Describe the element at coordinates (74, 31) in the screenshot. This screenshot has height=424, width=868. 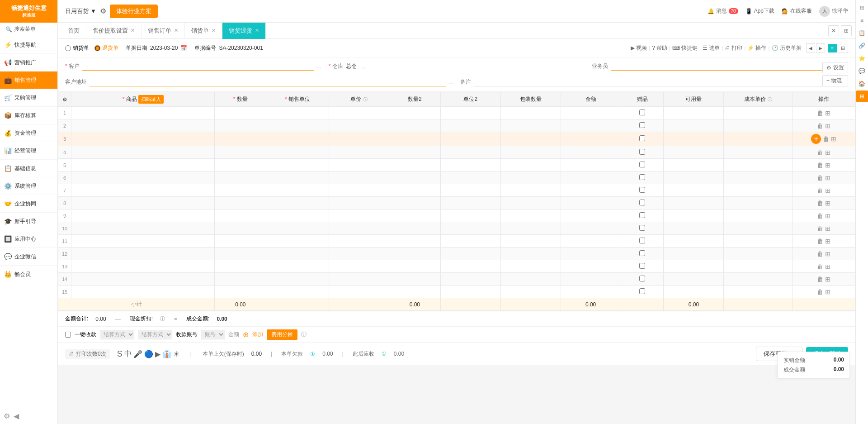
I see `tab-home: 首页` at that location.